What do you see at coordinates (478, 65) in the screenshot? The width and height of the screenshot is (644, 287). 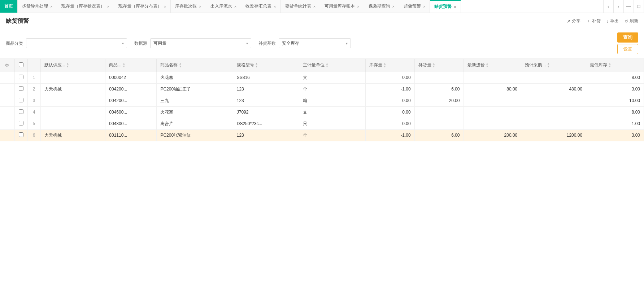 I see `col-sort-latest_price: 最新进价 ▲▼` at bounding box center [478, 65].